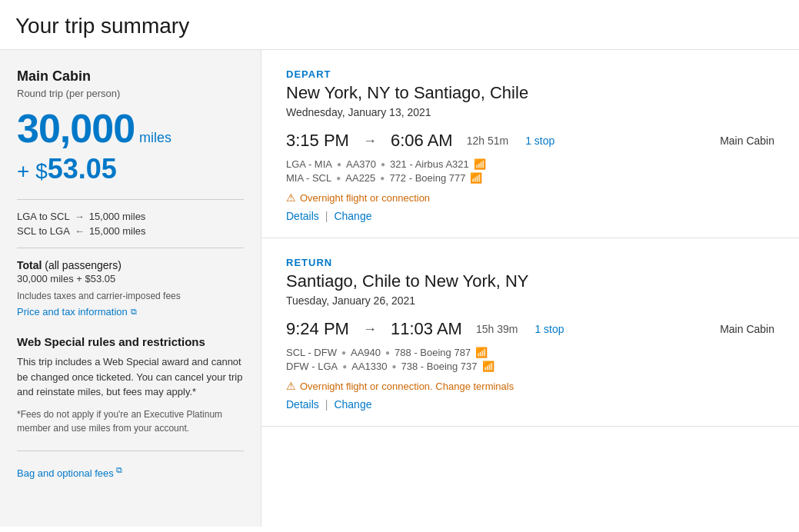 The height and width of the screenshot is (532, 799). I want to click on return-warning-text: Overnight flight or connection. Change t…, so click(407, 386).